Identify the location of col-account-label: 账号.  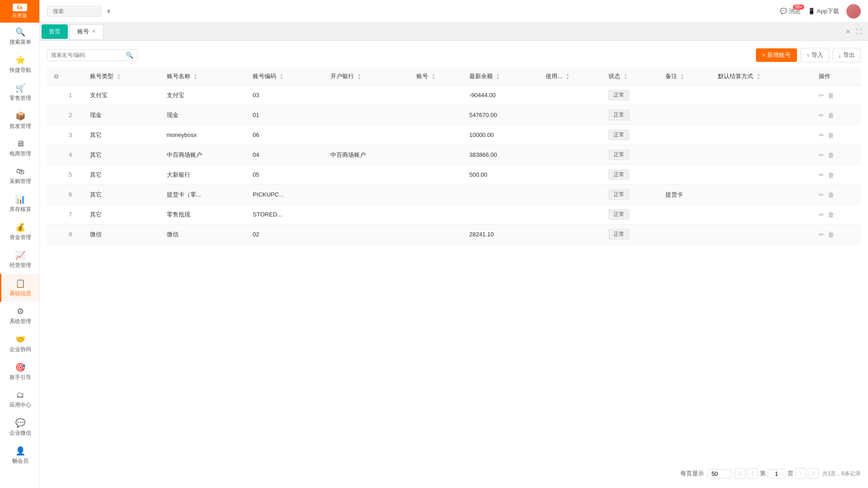
(422, 76).